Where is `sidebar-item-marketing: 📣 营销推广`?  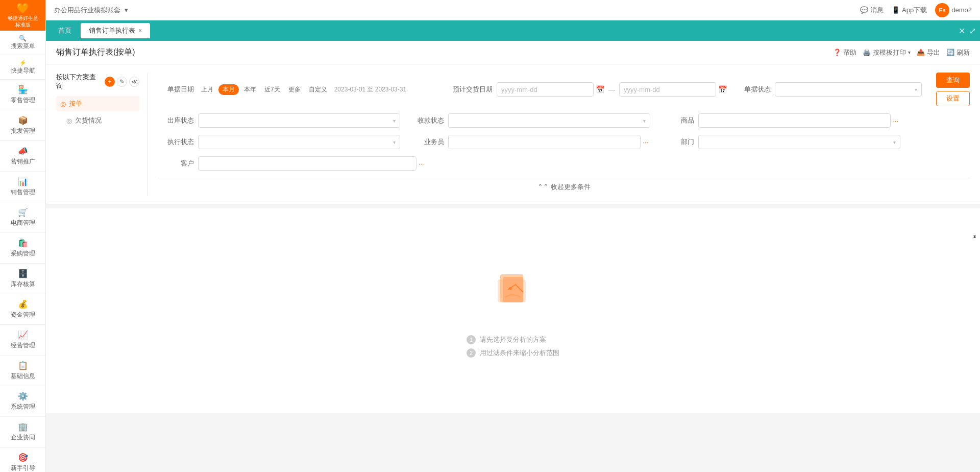
sidebar-item-marketing: 📣 营销推广 is located at coordinates (22, 156).